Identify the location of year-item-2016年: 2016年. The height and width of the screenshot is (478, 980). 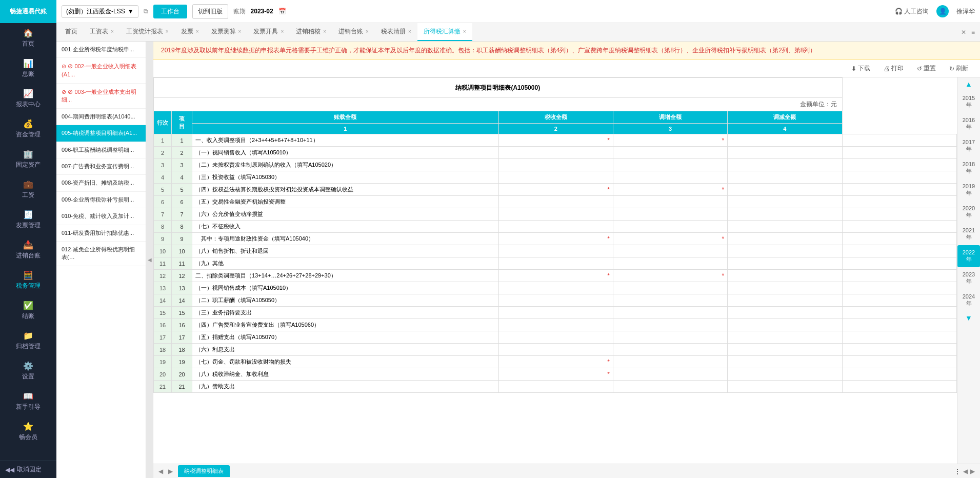
(969, 124).